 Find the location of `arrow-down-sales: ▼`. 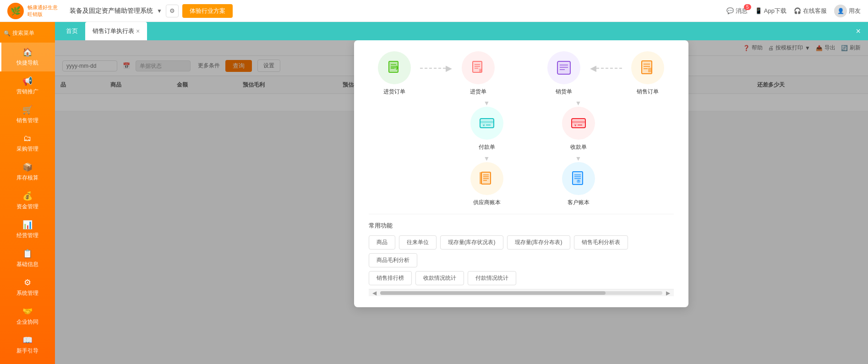

arrow-down-sales: ▼ is located at coordinates (579, 103).